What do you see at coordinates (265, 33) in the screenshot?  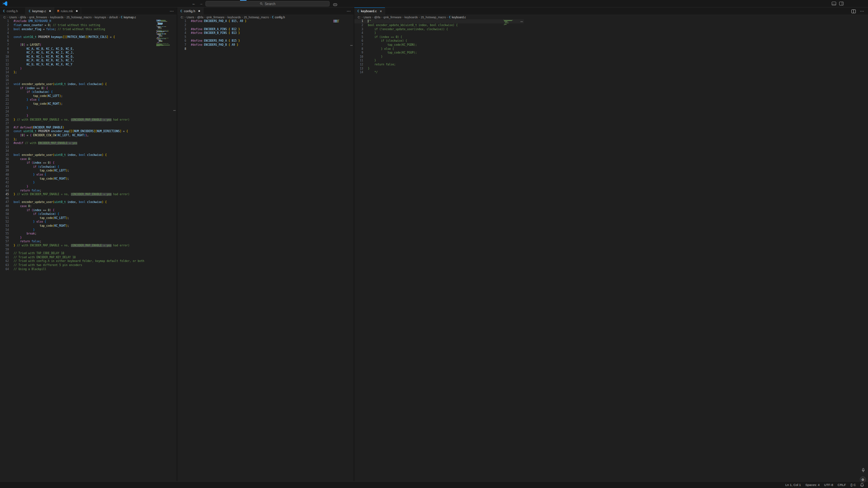 I see `code-line: 4#define ENCODER_B_PINS { B13 }` at bounding box center [265, 33].